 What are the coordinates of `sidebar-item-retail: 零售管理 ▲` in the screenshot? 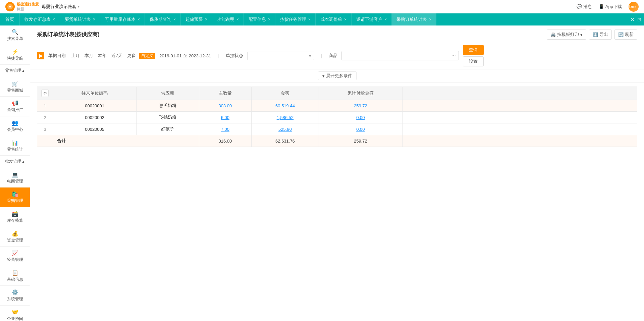 It's located at (15, 71).